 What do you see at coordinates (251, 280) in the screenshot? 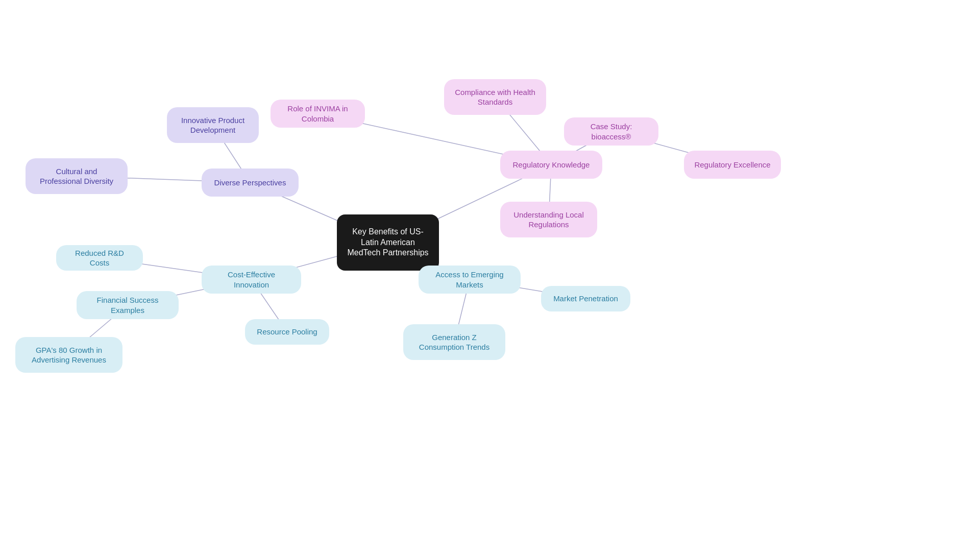
I see `node-cost-effective: Cost-Effective Innovation` at bounding box center [251, 280].